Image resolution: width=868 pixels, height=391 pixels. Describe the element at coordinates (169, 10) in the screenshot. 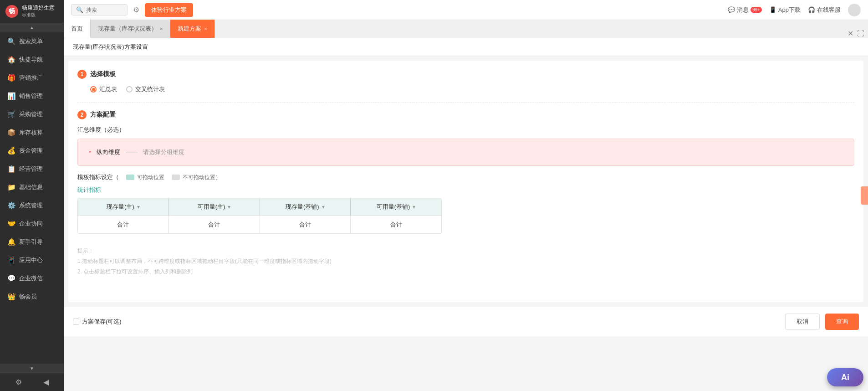

I see `trial-button: 体验行业方案` at that location.